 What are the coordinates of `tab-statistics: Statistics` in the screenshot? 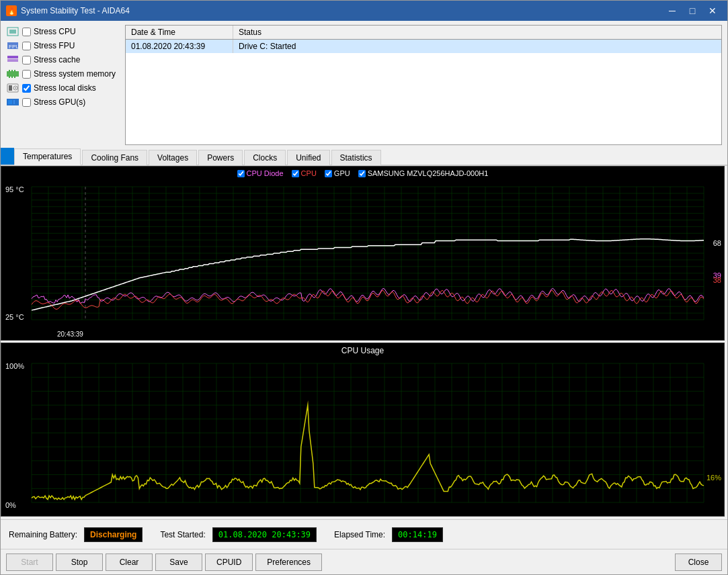 It's located at (356, 157).